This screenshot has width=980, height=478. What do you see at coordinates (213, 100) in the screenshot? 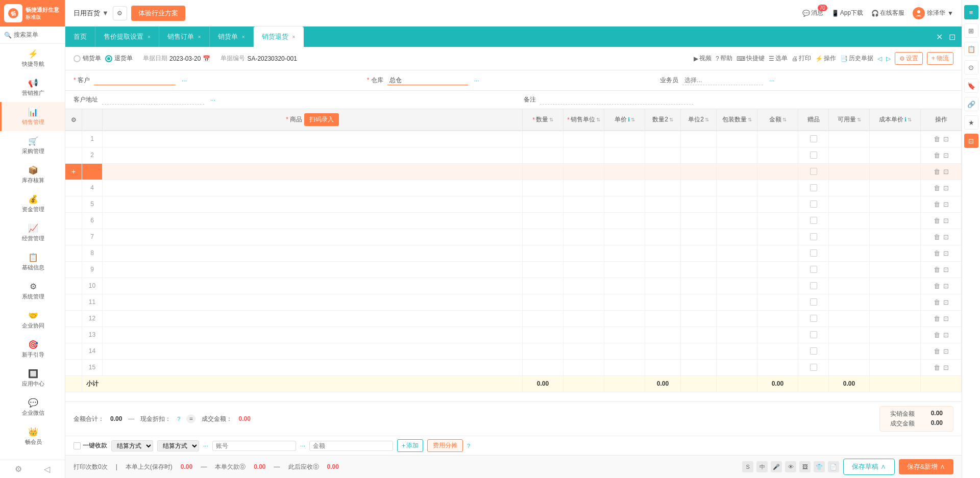
I see `address-select-btn: ···` at bounding box center [213, 100].